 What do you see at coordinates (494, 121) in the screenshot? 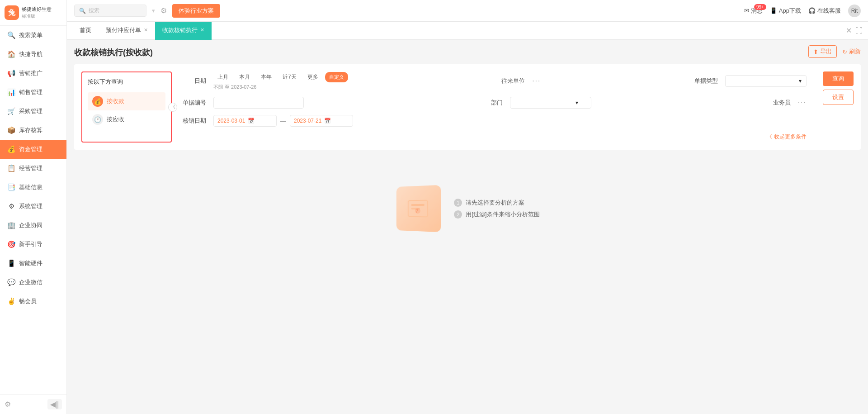
I see `filter-row-3: 核销日期 2023-03-01 📅 — 2023-07-21 📅` at bounding box center [494, 121].